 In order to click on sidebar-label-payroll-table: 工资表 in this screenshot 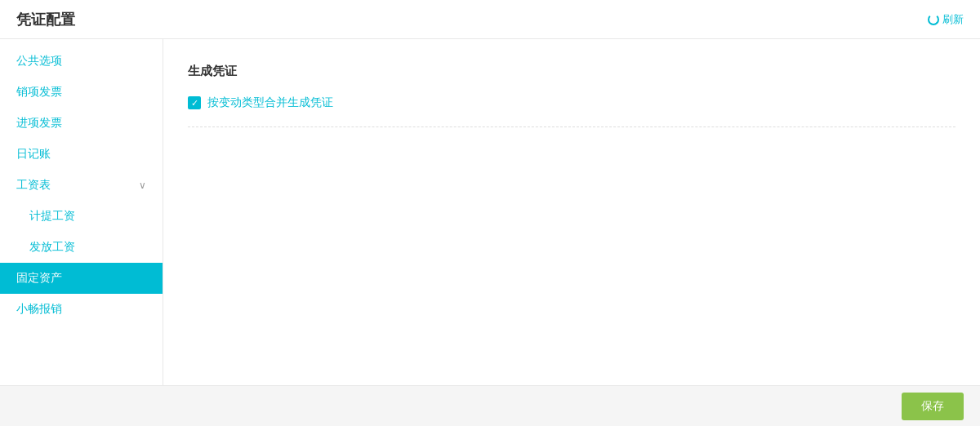, I will do `click(33, 185)`.